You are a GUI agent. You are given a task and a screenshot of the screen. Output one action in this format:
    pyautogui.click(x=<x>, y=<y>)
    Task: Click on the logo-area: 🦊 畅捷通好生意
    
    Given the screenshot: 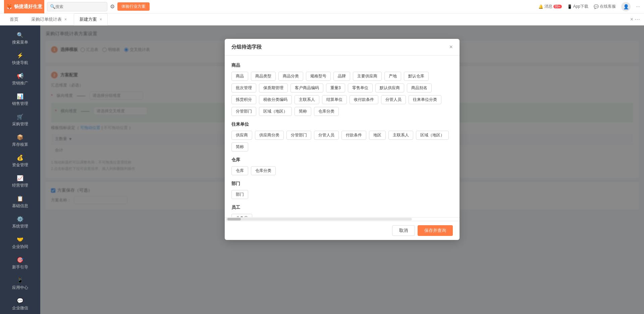 What is the action you would take?
    pyautogui.click(x=24, y=7)
    